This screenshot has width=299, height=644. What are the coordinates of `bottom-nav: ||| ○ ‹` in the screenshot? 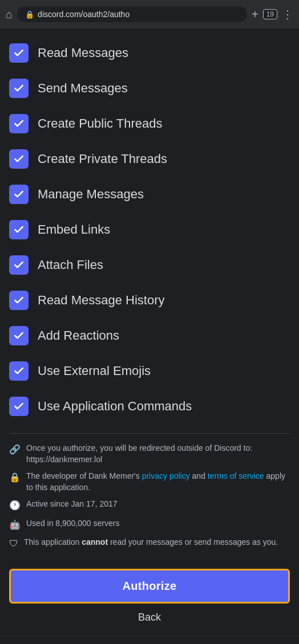 It's located at (150, 640).